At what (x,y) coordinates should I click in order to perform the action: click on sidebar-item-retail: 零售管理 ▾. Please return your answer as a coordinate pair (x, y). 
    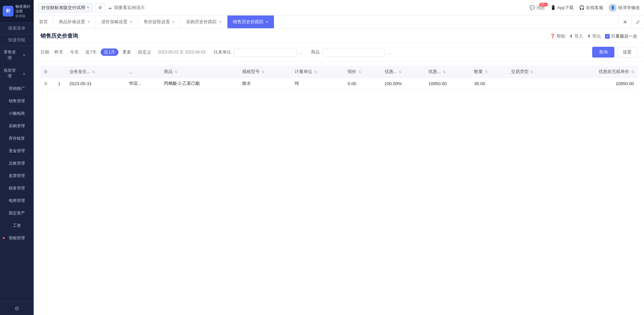
    Looking at the image, I should click on (17, 55).